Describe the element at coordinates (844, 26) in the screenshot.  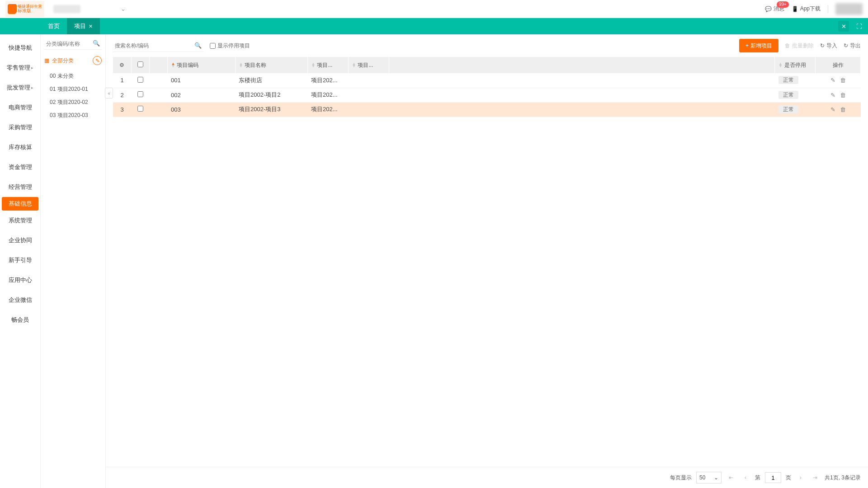
I see `close-tab-icon: ✕` at that location.